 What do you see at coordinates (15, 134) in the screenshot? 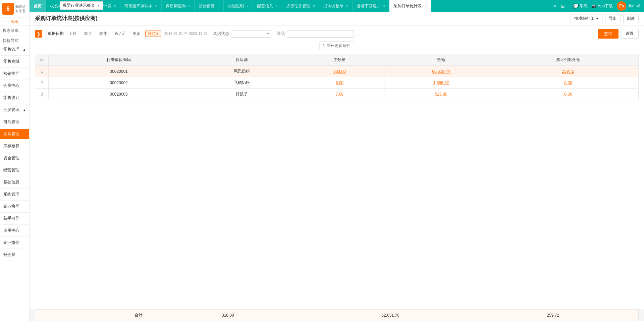
I see `sidebar-item-purchase-mgmt: 采购管理` at bounding box center [15, 134].